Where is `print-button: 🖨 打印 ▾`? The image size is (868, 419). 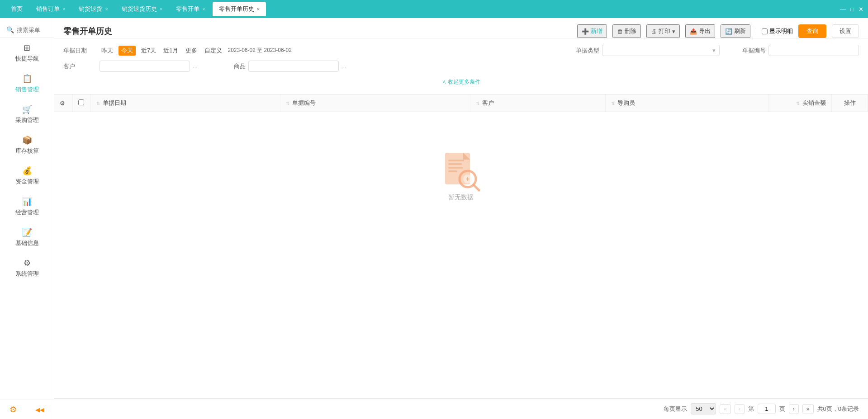
print-button: 🖨 打印 ▾ is located at coordinates (663, 31).